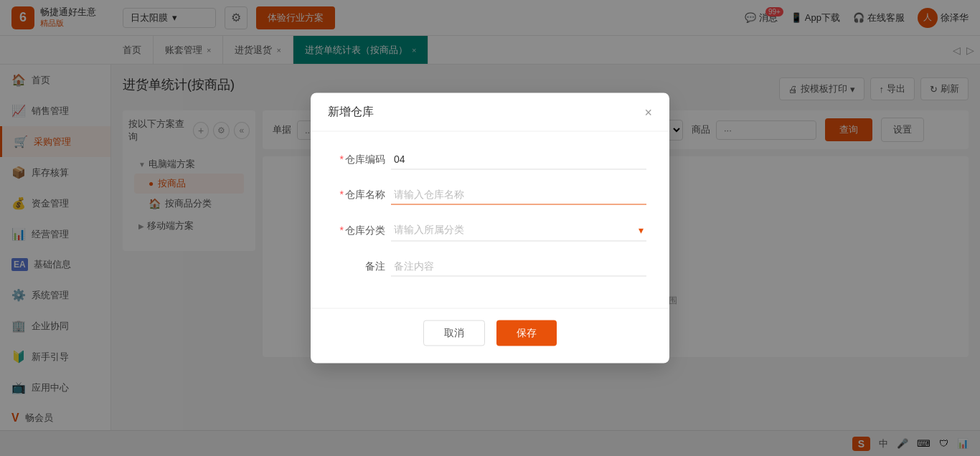 Image resolution: width=980 pixels, height=456 pixels. Describe the element at coordinates (519, 195) in the screenshot. I see `name-input` at that location.